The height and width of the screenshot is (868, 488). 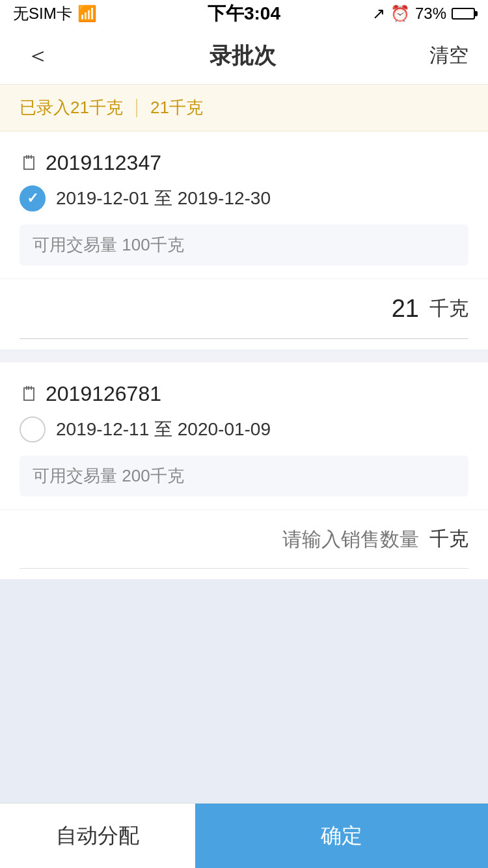 I want to click on section-separator, so click(x=244, y=356).